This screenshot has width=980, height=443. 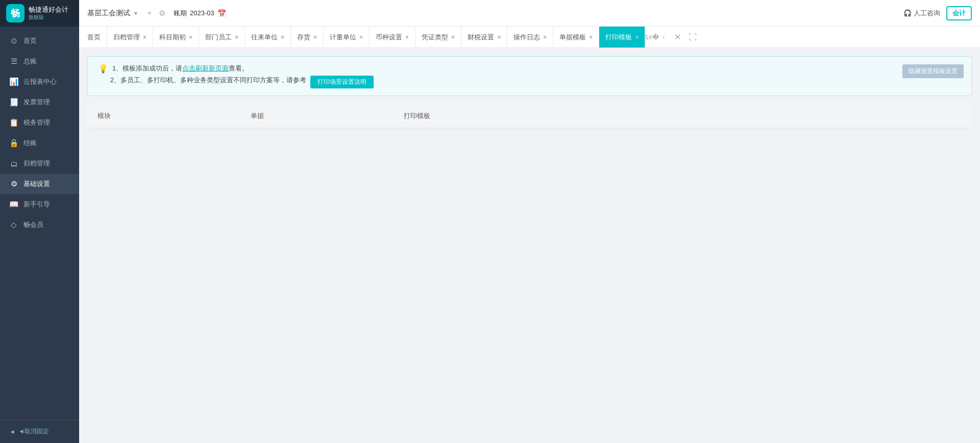 What do you see at coordinates (453, 37) in the screenshot?
I see `tab-close-voucher-type: ×` at bounding box center [453, 37].